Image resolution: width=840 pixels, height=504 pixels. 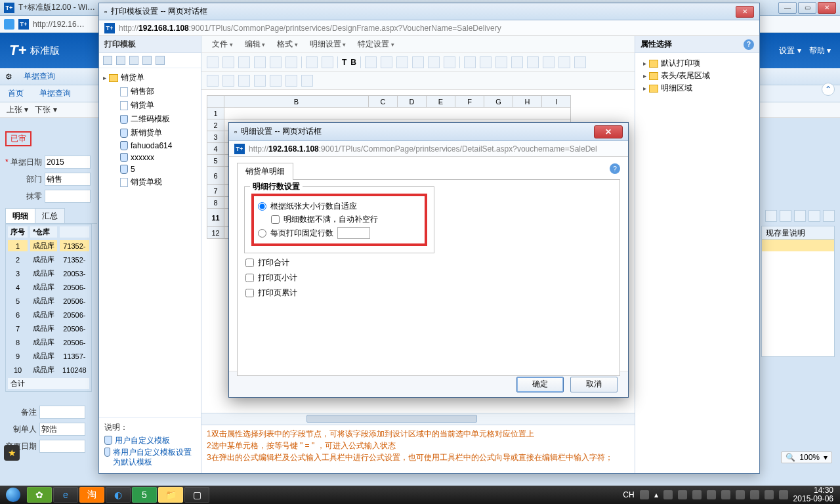 I want to click on remark-input, so click(x=62, y=412).